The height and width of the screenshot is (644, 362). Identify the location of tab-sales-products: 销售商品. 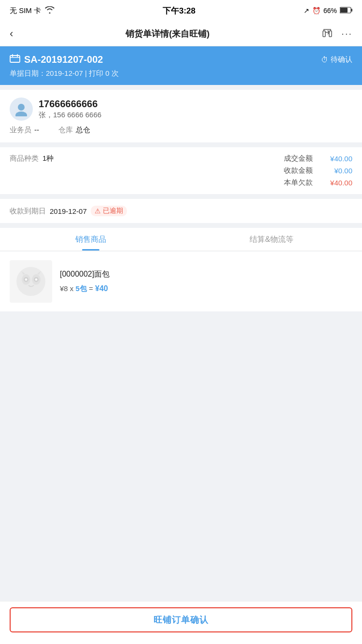
(91, 239).